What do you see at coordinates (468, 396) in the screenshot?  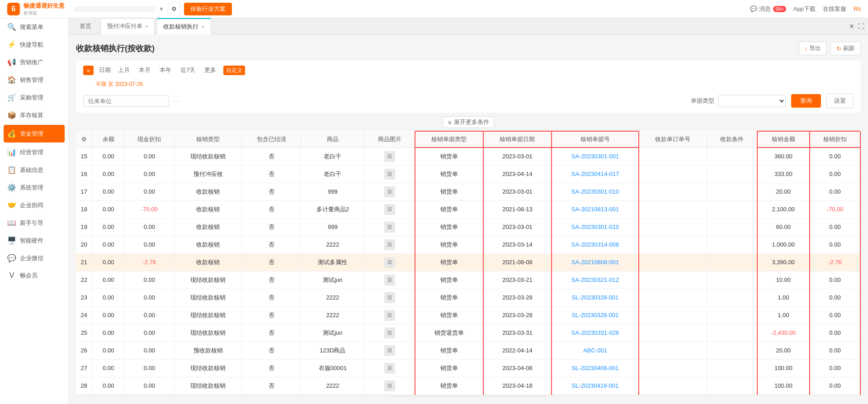 I see `h-scrollbar` at bounding box center [468, 396].